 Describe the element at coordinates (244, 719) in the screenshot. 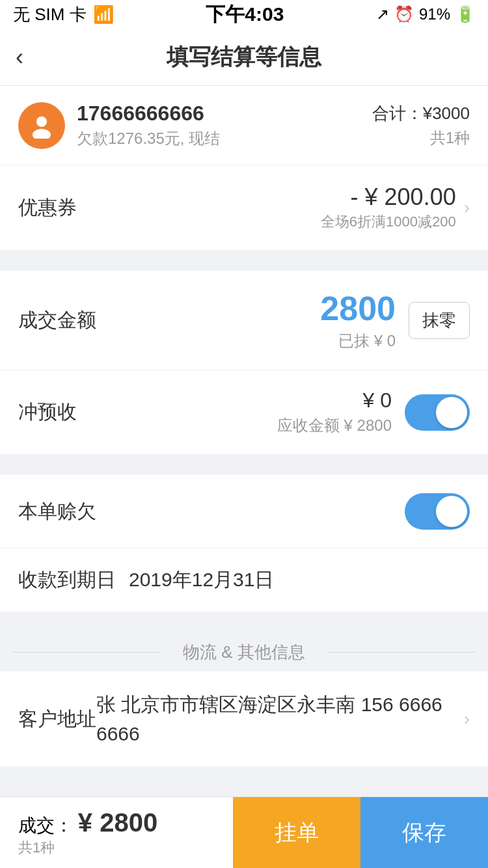

I see `address-card: 客户地址 张 北京市市辖区海淀区永丰南 156 6666 6666 ›` at that location.